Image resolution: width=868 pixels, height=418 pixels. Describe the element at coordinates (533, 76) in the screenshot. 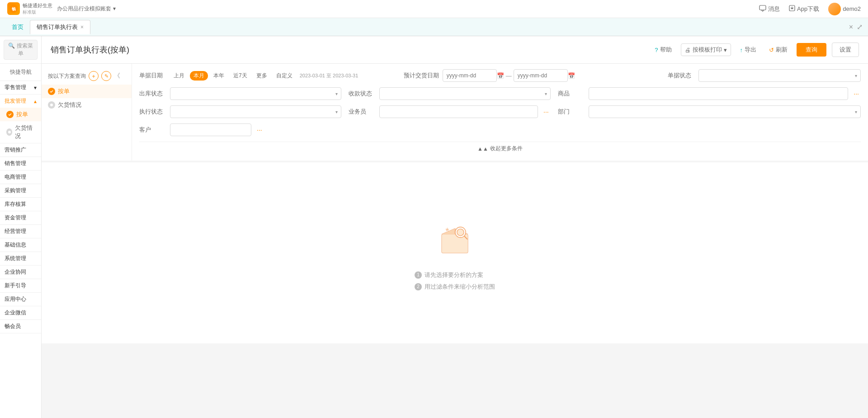

I see `expected-date-group: 预计交货日期 📅 — 📅` at that location.